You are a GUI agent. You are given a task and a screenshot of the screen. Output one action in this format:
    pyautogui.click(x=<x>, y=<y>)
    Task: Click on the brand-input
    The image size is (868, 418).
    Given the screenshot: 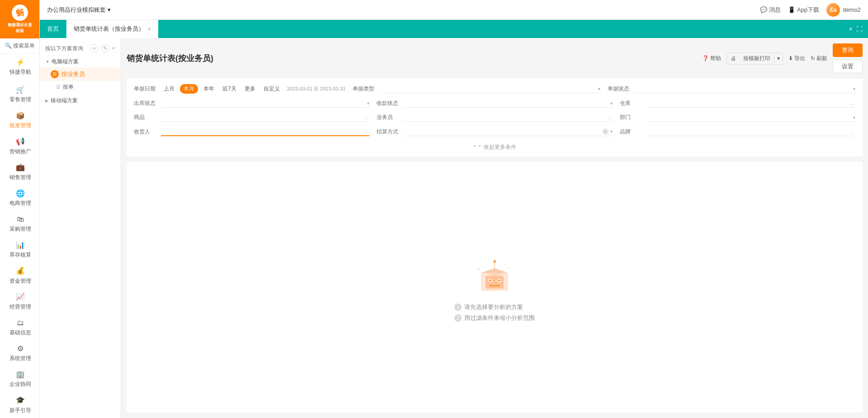 What is the action you would take?
    pyautogui.click(x=748, y=132)
    